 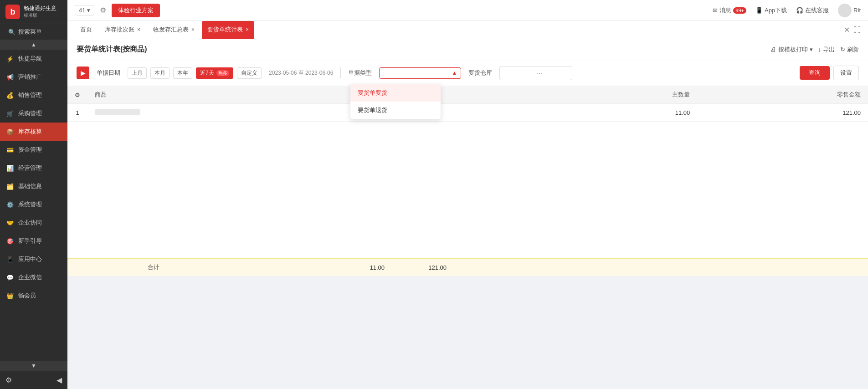 I want to click on sidebar-item-guide: 🎯 新手引导, so click(x=34, y=241).